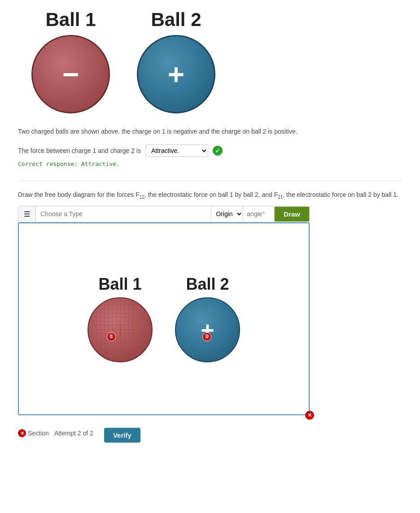 This screenshot has width=420, height=513. I want to click on attempt-text: Attempt 2 of 2, so click(74, 433).